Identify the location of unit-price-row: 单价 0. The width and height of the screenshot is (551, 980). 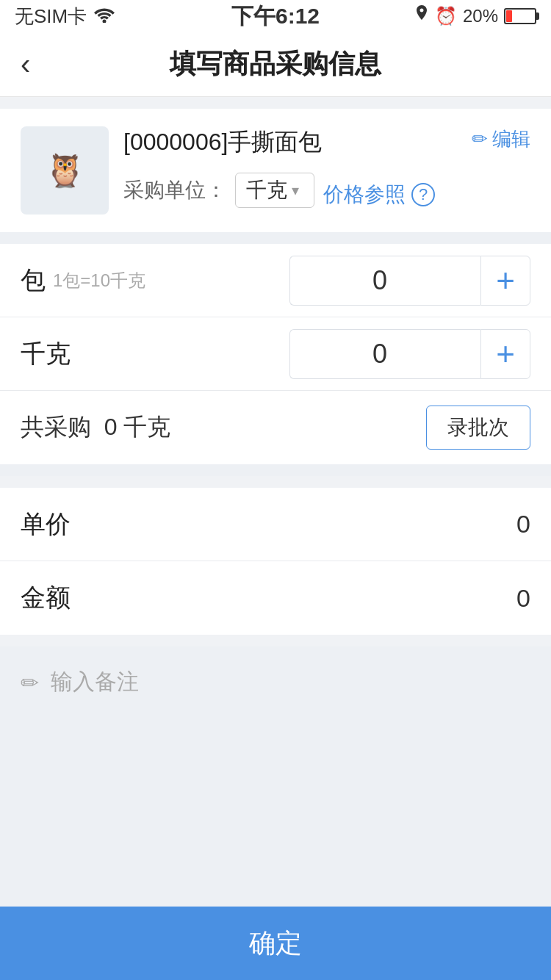
(276, 525).